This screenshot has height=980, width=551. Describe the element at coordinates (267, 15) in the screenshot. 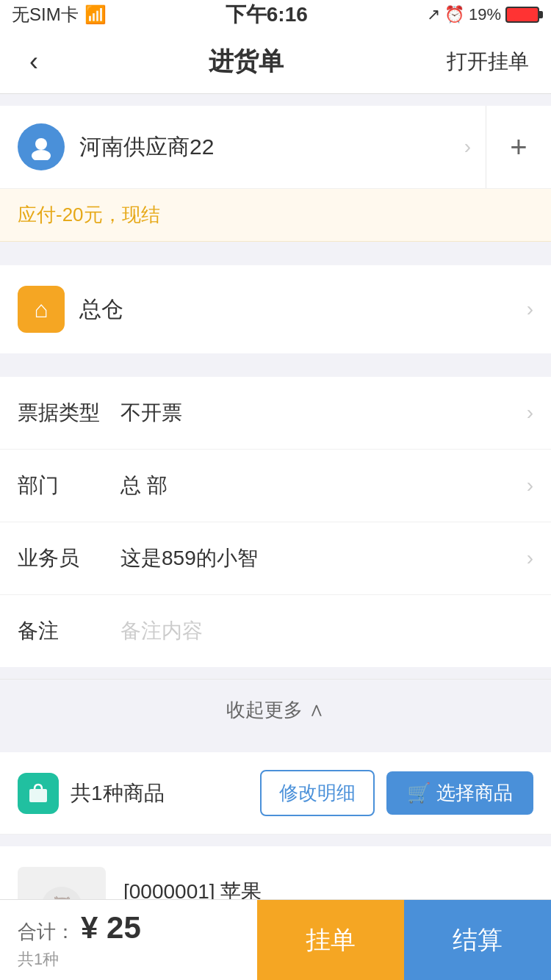

I see `status-time: 下午6:16` at that location.